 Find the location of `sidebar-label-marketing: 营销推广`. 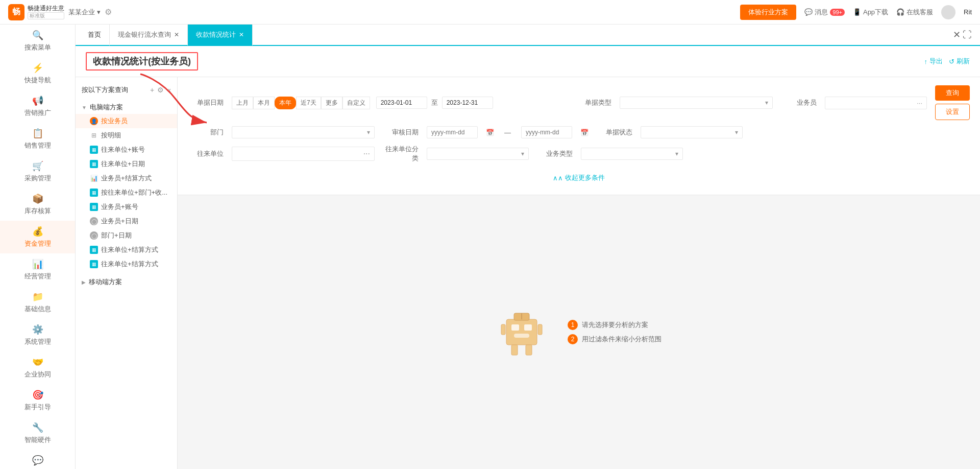

sidebar-label-marketing: 营销推广 is located at coordinates (38, 113).